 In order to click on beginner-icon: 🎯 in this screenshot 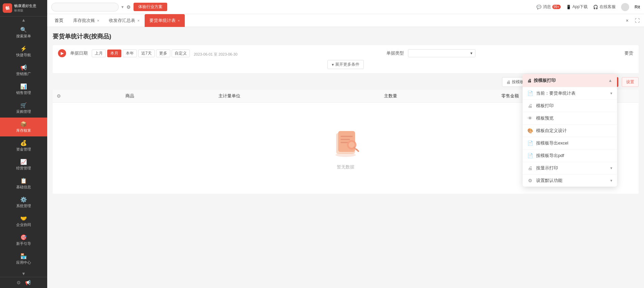, I will do `click(24, 237)`.